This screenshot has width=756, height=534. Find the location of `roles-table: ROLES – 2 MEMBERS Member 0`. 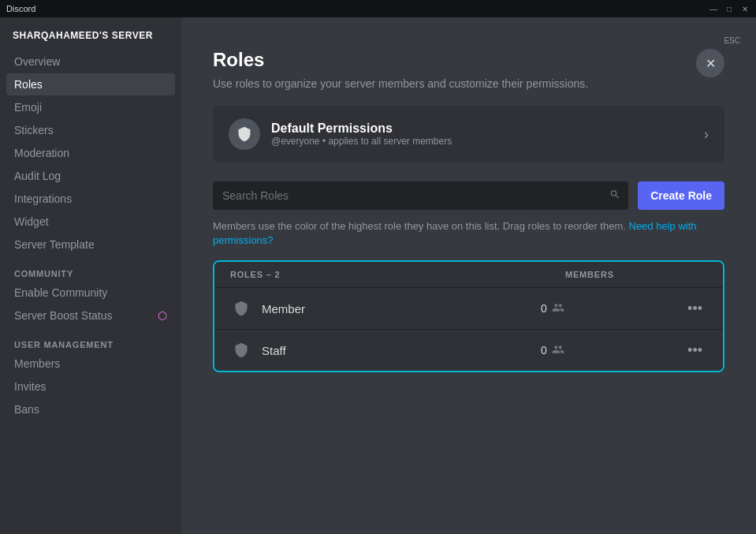

roles-table: ROLES – 2 MEMBERS Member 0 is located at coordinates (468, 316).